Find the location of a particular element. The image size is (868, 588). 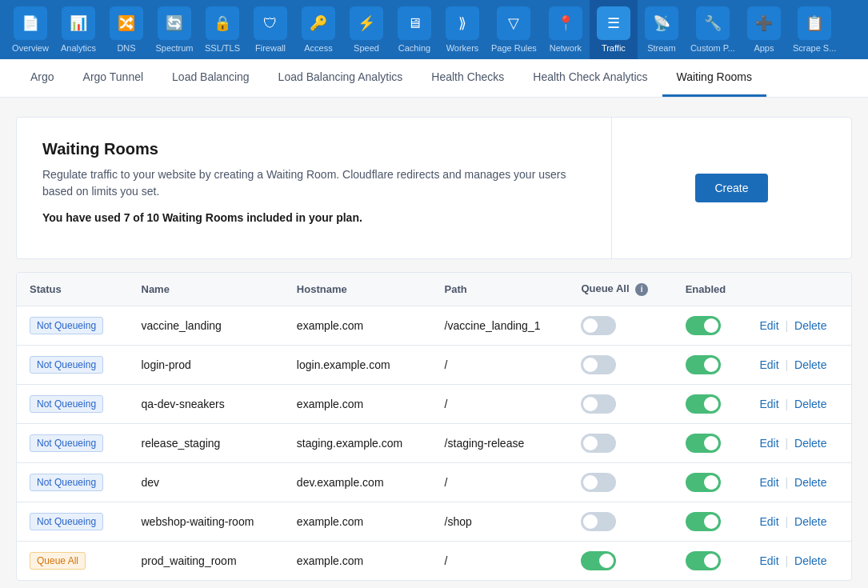

nav-icon-workers: ⟫ is located at coordinates (462, 23).